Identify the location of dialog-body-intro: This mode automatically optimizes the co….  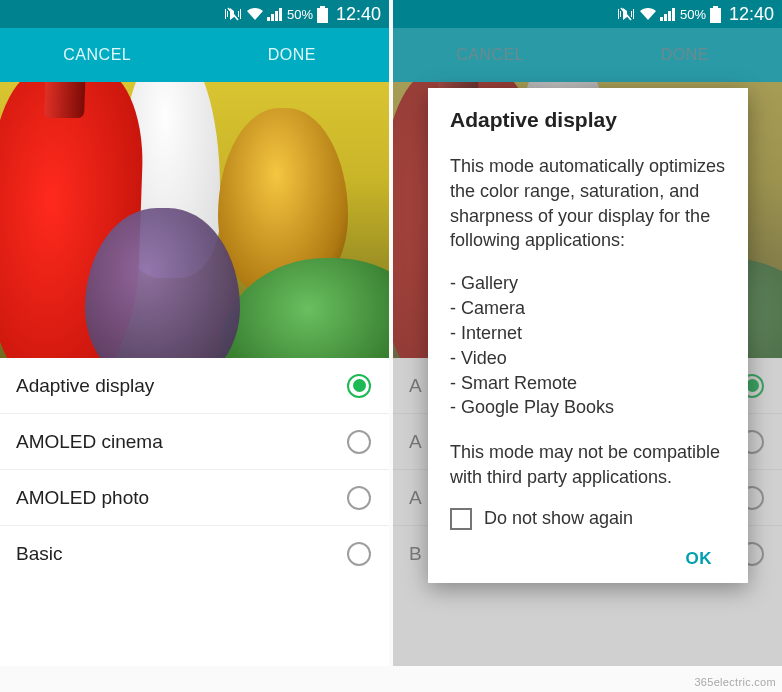
(588, 204).